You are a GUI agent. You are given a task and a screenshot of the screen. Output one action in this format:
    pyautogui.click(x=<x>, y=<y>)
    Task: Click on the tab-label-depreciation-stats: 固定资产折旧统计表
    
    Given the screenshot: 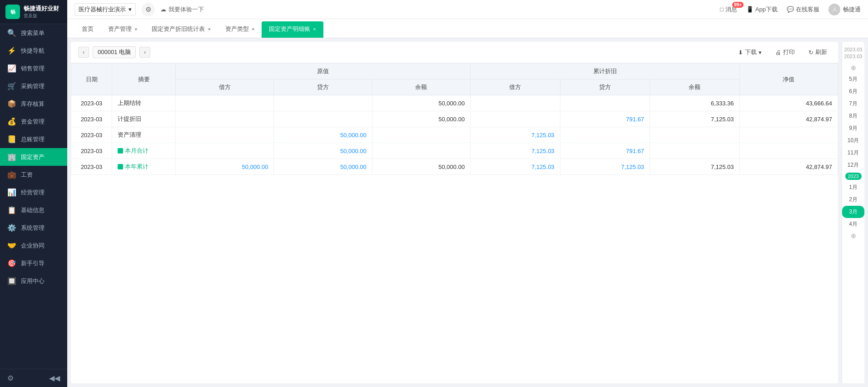 What is the action you would take?
    pyautogui.click(x=178, y=29)
    